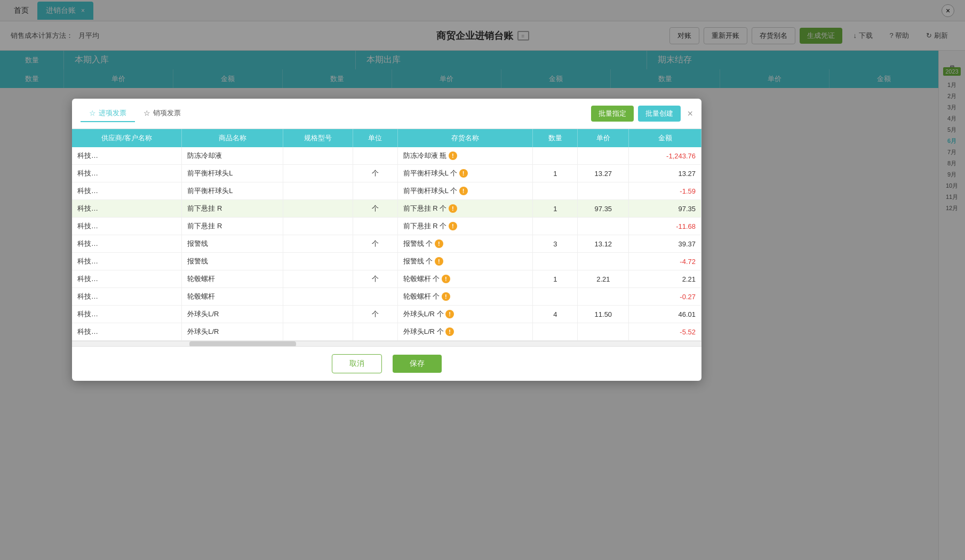  What do you see at coordinates (387, 191) in the screenshot?
I see `table-row: 科技… 前平衡杆球头L 前平衡杆球头L 个 ! -1.59` at bounding box center [387, 191].